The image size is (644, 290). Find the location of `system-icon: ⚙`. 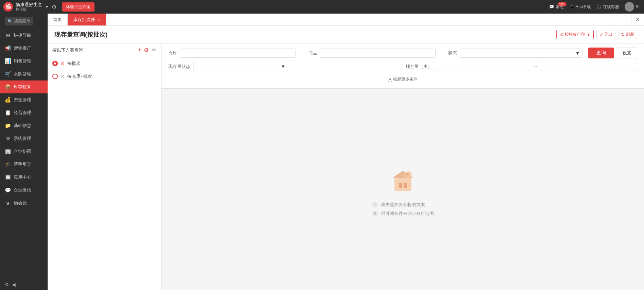

system-icon: ⚙ is located at coordinates (8, 139).